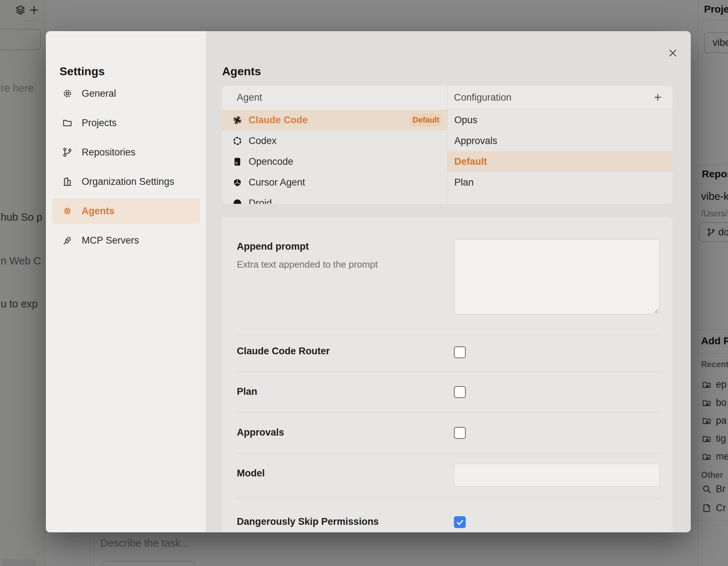  Describe the element at coordinates (67, 182) in the screenshot. I see `building-icon` at that location.